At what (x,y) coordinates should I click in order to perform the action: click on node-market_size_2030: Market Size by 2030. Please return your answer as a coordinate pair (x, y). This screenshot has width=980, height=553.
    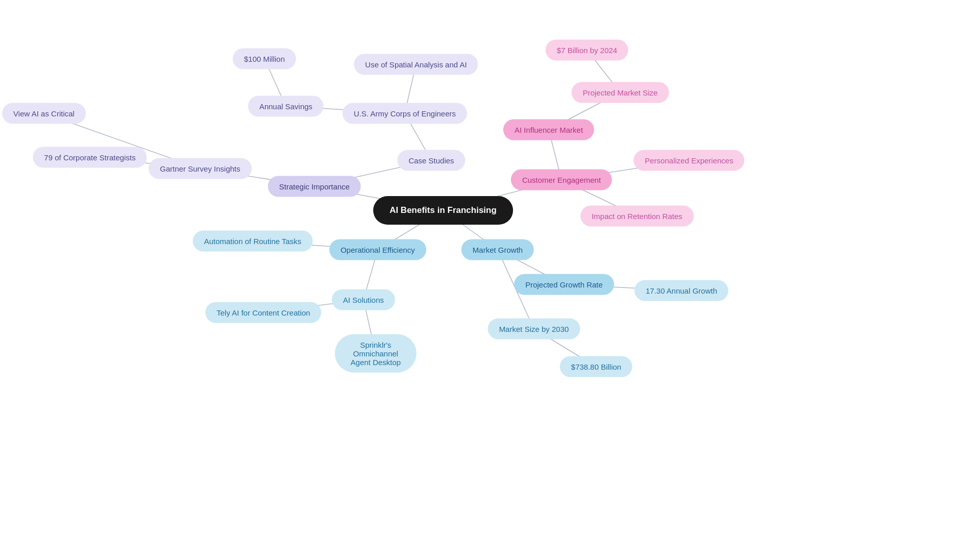
    Looking at the image, I should click on (534, 329).